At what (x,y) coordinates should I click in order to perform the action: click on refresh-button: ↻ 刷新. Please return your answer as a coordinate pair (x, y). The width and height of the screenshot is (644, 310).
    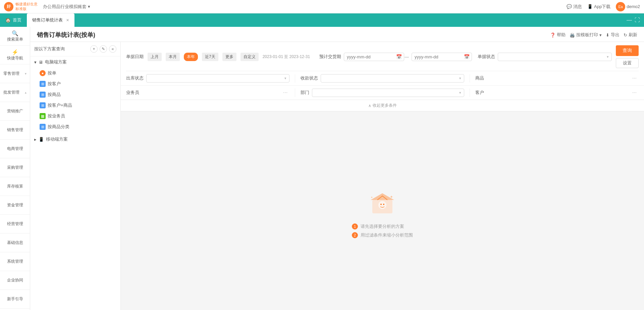
    Looking at the image, I should click on (631, 35).